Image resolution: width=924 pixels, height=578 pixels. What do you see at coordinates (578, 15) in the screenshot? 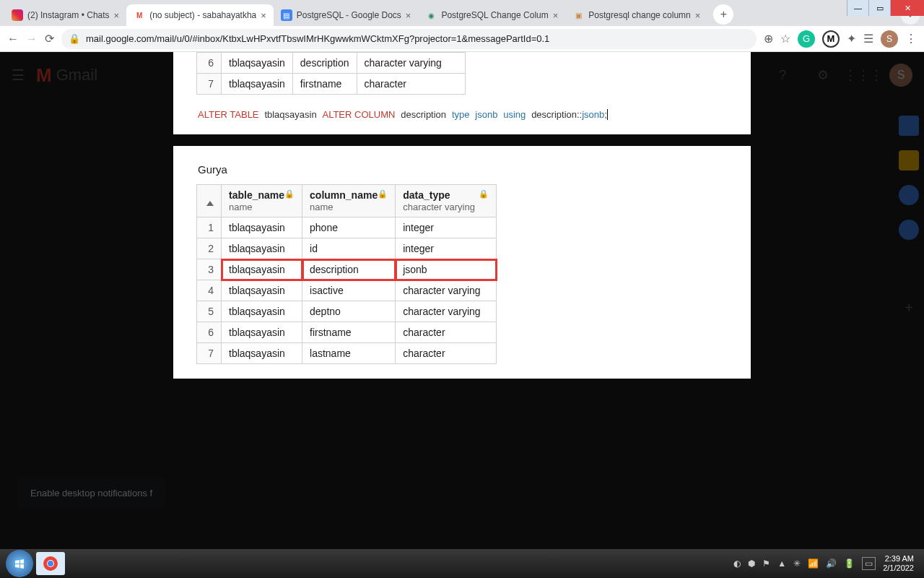
I see `site-icon: ▣` at bounding box center [578, 15].